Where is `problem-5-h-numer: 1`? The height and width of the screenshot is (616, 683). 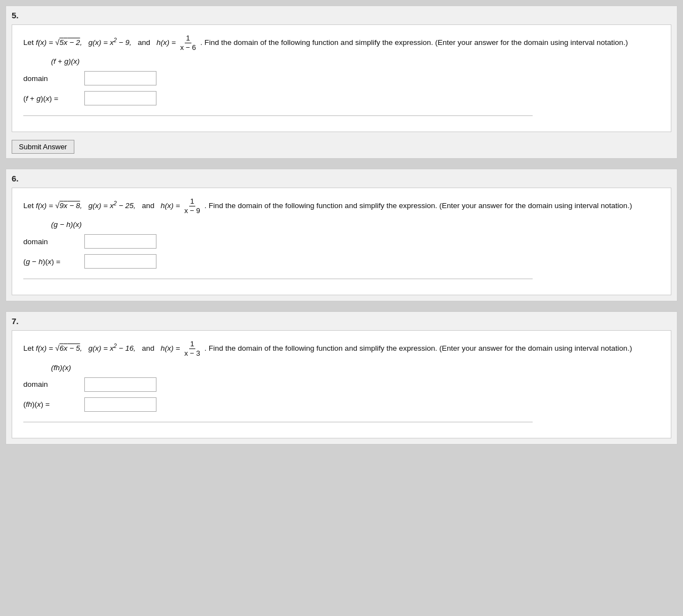
problem-5-h-numer: 1 is located at coordinates (188, 39).